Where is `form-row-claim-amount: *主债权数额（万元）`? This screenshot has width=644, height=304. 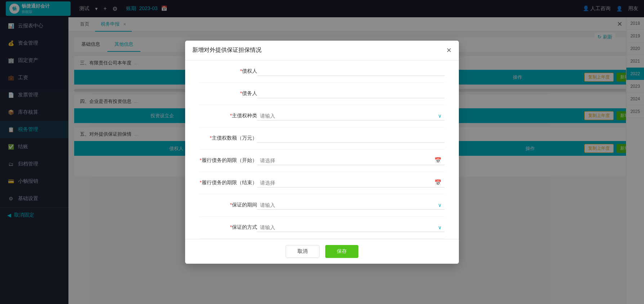 form-row-claim-amount: *主债权数额（万元） is located at coordinates (322, 139).